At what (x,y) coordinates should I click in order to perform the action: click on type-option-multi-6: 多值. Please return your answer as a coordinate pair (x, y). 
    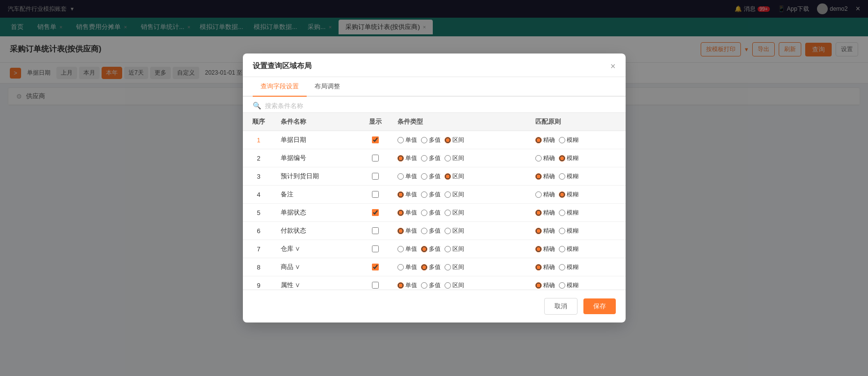
    Looking at the image, I should click on (431, 231).